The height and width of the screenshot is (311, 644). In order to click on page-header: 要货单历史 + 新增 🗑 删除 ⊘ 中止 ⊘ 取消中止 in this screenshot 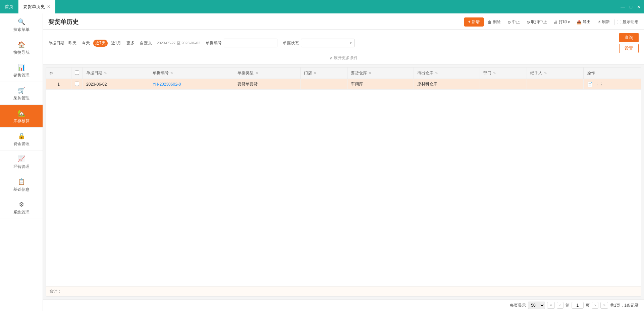, I will do `click(343, 21)`.